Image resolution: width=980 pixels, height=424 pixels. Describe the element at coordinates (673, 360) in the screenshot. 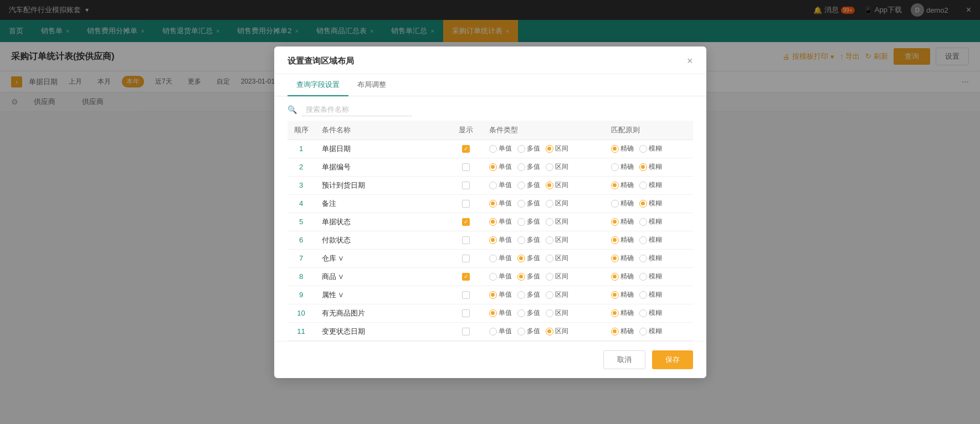

I see `save-button: 保存` at that location.